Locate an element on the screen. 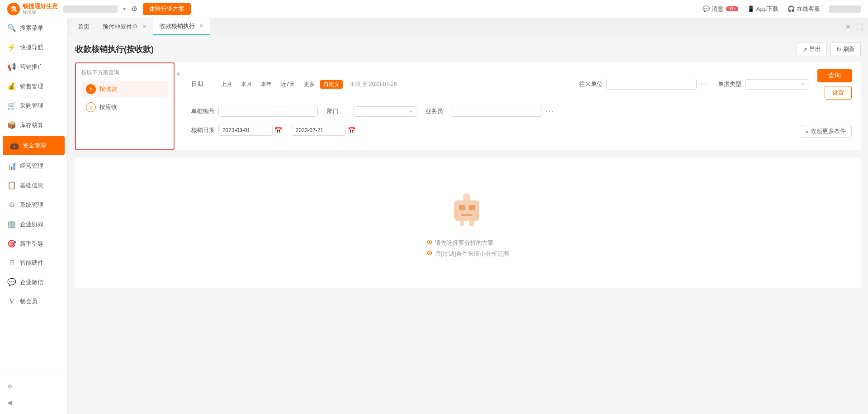 The image size is (868, 414). app-download-action: 📱 App下载 is located at coordinates (763, 9).